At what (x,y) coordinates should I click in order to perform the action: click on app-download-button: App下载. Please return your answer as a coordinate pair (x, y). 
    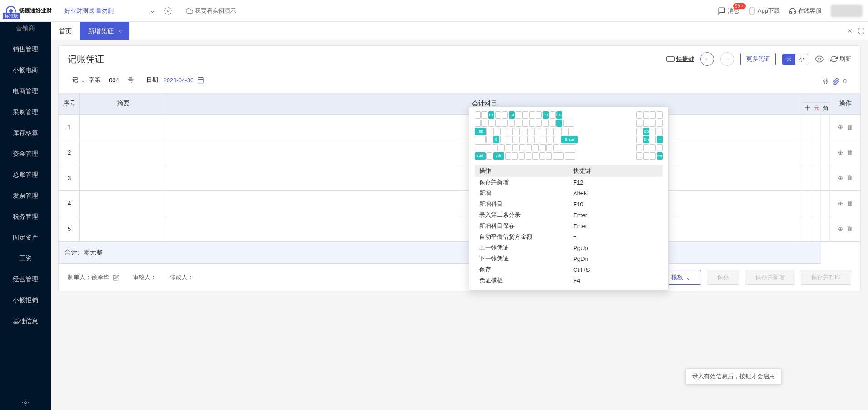
    Looking at the image, I should click on (764, 11).